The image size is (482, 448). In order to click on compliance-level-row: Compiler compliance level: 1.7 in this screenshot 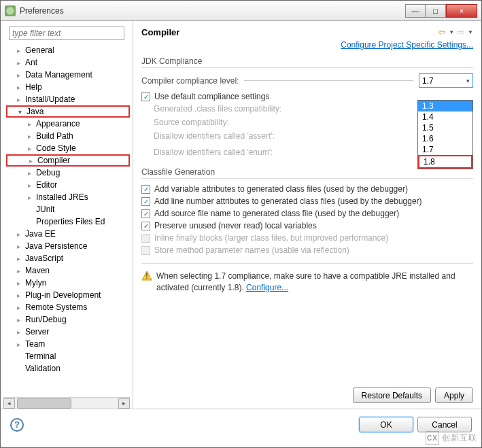, I will do `click(307, 80)`.